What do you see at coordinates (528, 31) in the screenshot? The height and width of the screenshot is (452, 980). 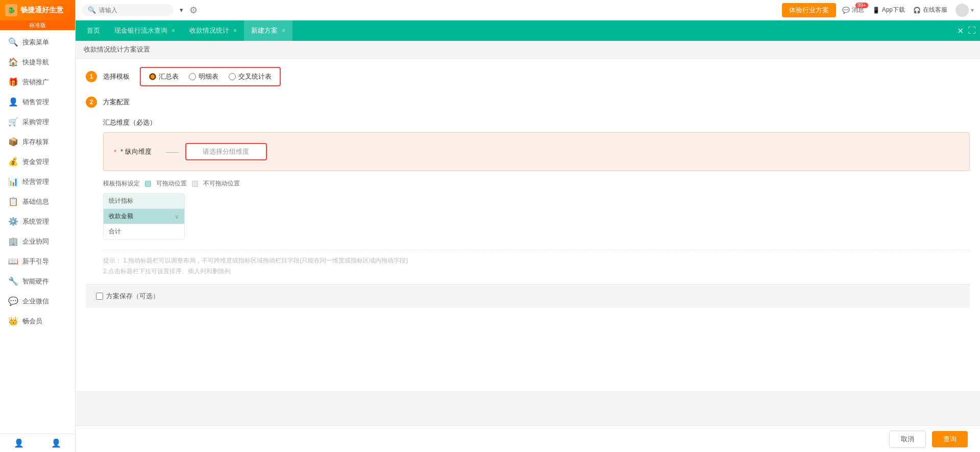 I see `tabbar: 首页 现金银行流水查询 × 收款情况统计 × 新建方案 × ✕ ⛶` at bounding box center [528, 31].